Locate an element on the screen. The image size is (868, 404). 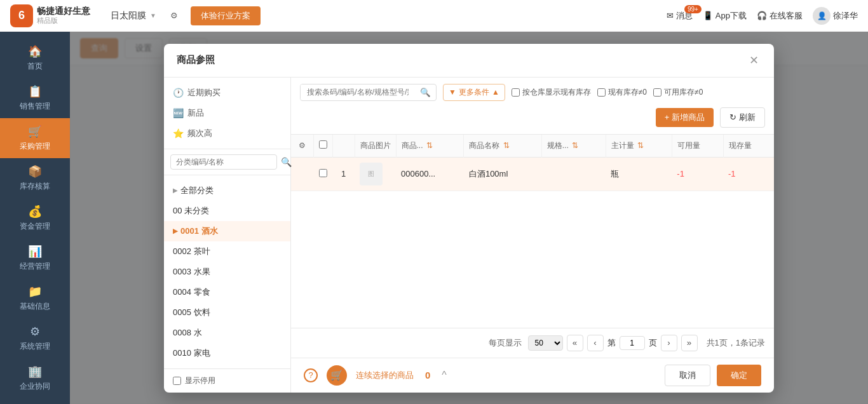
sort-name-icon: ⇅ is located at coordinates (506, 145).